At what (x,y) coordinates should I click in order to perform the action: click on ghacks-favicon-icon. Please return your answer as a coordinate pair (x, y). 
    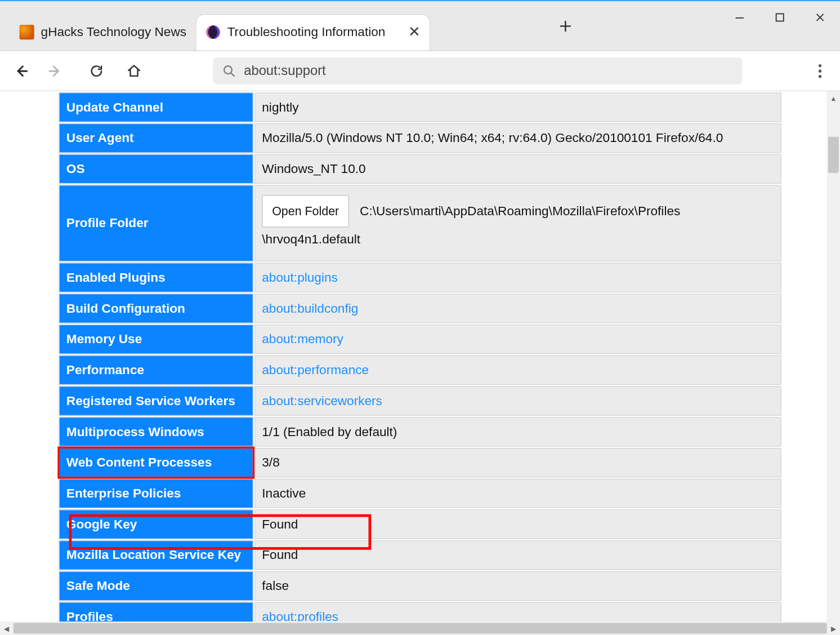
    Looking at the image, I should click on (27, 32).